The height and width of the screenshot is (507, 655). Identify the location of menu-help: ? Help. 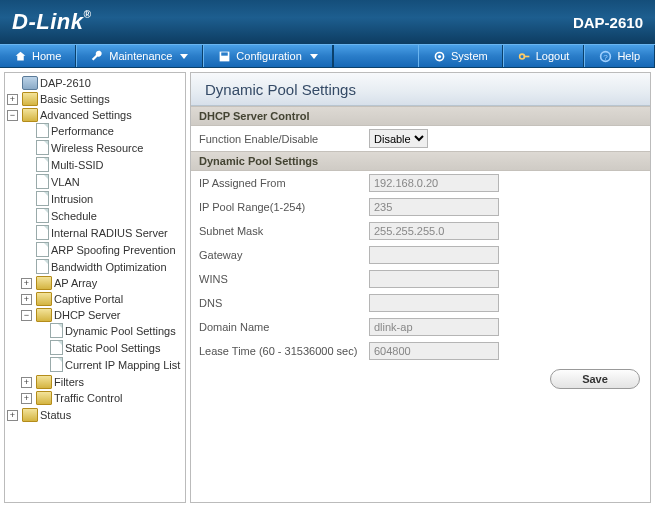
(620, 56).